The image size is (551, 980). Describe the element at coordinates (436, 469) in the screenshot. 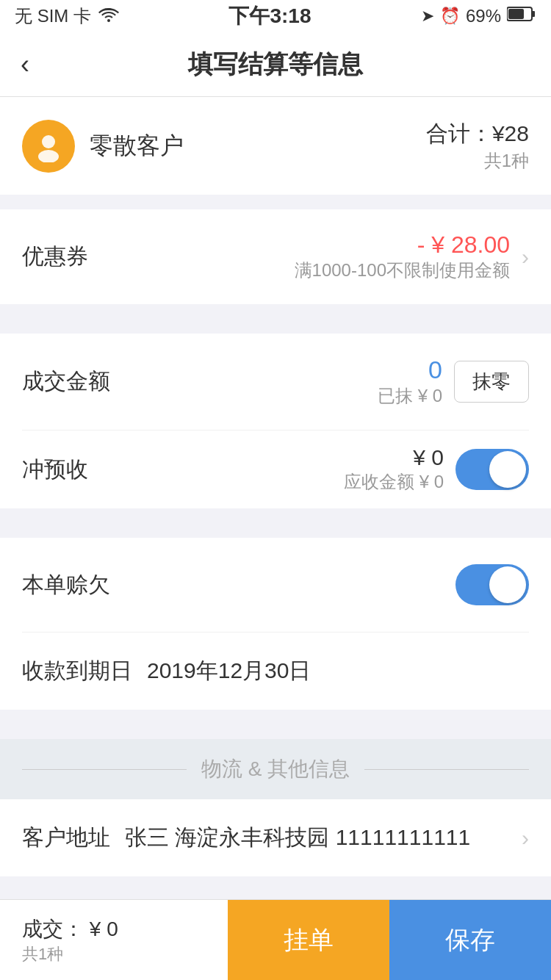

I see `prepayment-right: ¥ 0 应收金额 ¥ 0` at that location.